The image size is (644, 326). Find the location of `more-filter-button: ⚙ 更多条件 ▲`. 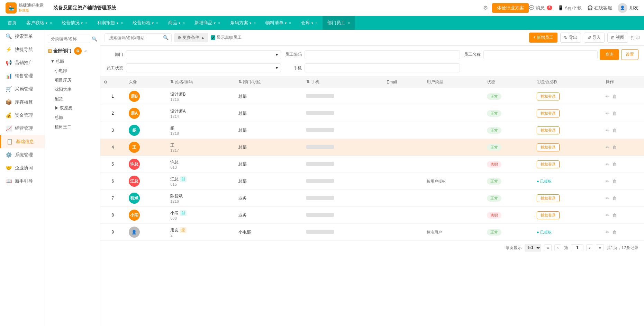

more-filter-button: ⚙ 更多条件 ▲ is located at coordinates (191, 37).